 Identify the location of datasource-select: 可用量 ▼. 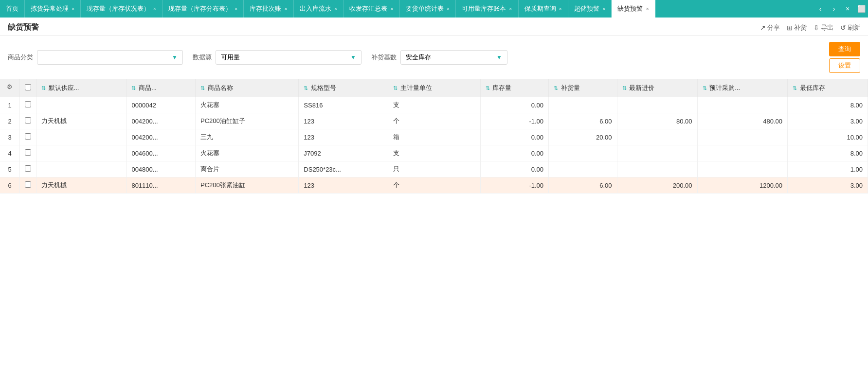
(289, 57).